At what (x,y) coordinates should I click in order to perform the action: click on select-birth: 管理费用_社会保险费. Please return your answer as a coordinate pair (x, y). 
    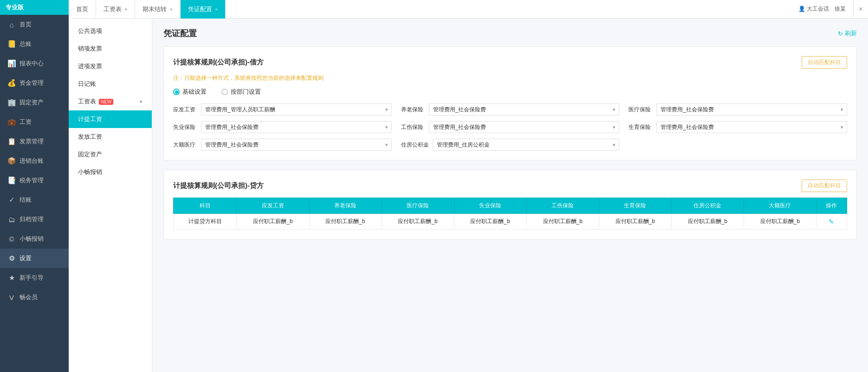
    Looking at the image, I should click on (752, 127).